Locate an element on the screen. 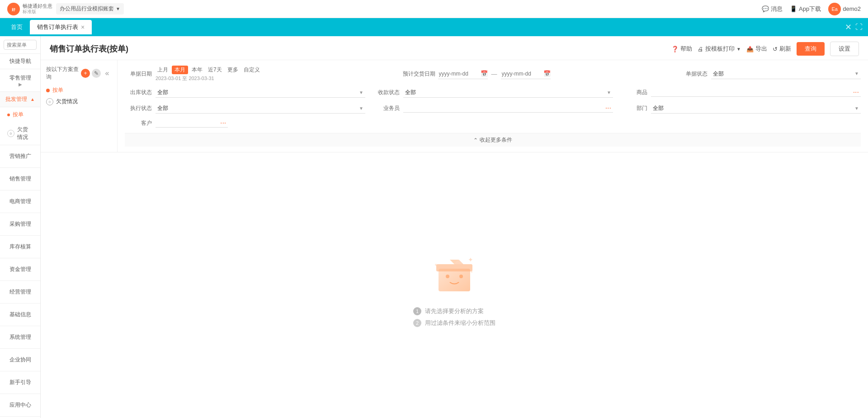  tip-number-2: 2 is located at coordinates (417, 323).